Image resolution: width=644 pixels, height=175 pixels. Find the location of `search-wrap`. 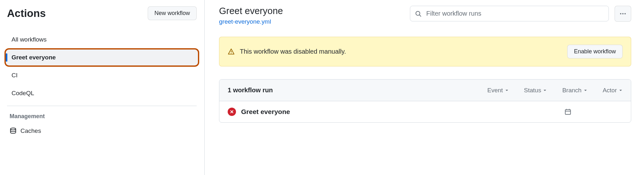

search-wrap is located at coordinates (509, 13).